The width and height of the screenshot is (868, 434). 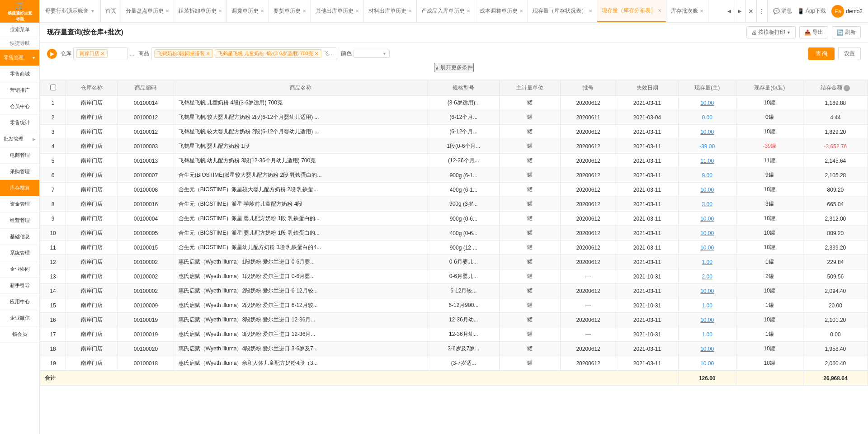 I want to click on tab-menu-button: ⋮, so click(x=762, y=11).